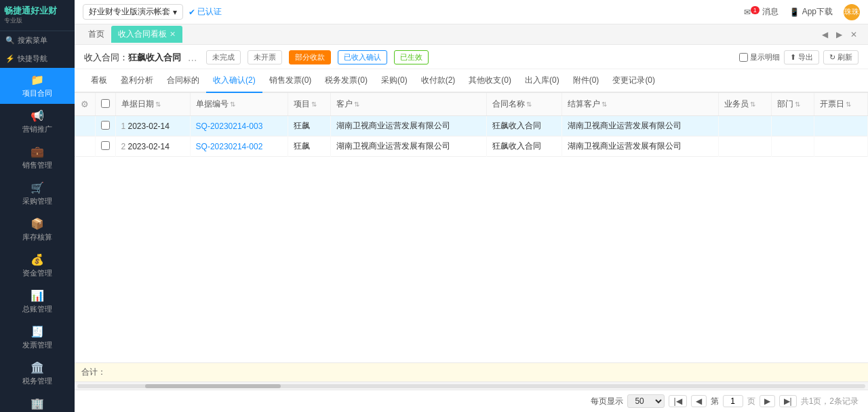 The image size is (868, 412). I want to click on subtab-出入库: 出入库(0), so click(542, 81).